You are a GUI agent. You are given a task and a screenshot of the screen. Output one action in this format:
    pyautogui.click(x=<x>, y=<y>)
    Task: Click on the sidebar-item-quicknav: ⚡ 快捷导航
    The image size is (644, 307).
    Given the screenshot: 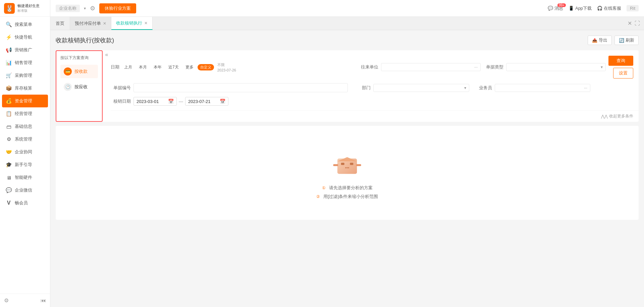 What is the action you would take?
    pyautogui.click(x=25, y=37)
    